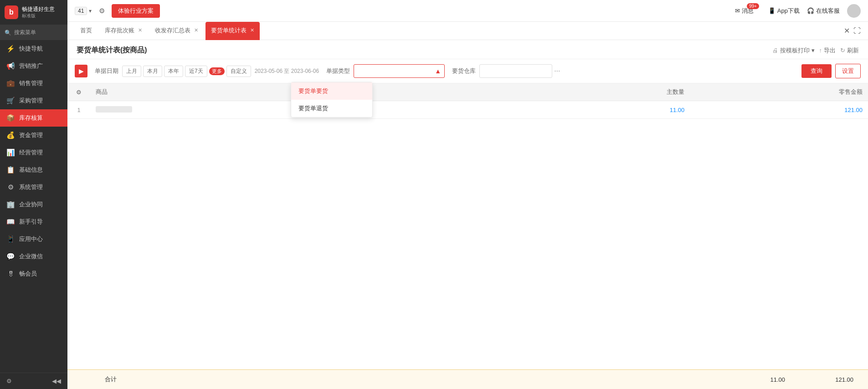  I want to click on sidebar-item-wechat: 💬 企业微信, so click(34, 256).